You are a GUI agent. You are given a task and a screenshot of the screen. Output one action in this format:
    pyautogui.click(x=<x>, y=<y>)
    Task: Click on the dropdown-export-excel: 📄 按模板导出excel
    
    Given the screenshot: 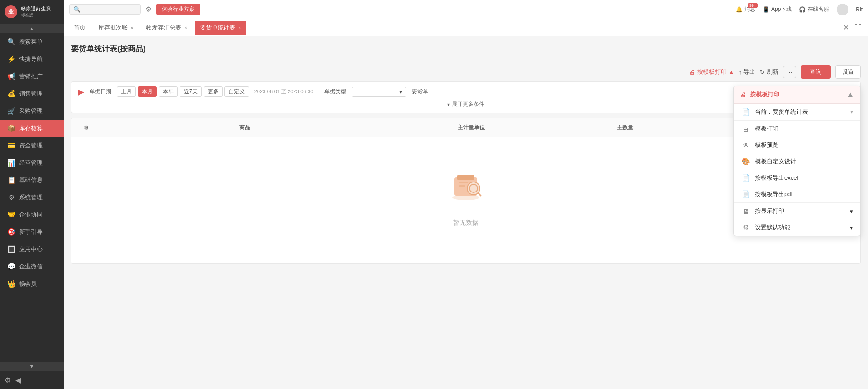 What is the action you would take?
    pyautogui.click(x=797, y=178)
    